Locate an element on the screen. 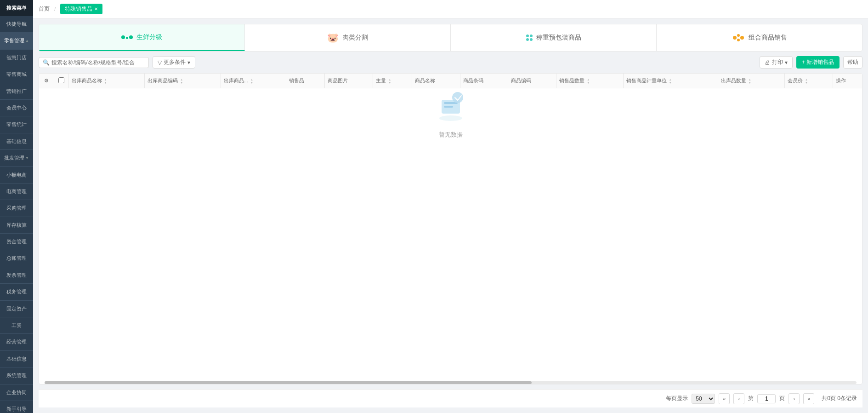 The image size is (868, 413). cat-tab-combo: 组合商品销售 is located at coordinates (759, 38).